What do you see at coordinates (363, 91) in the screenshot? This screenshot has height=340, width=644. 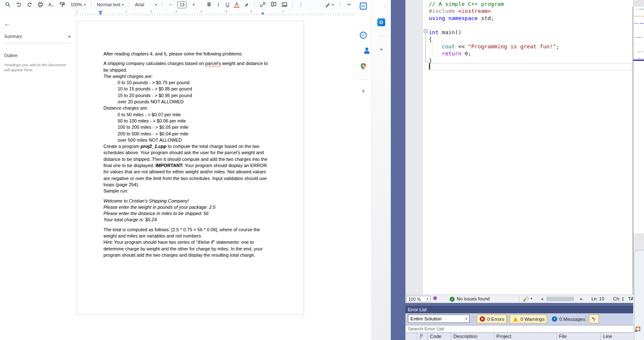 I see `get-add-ons-button: +` at bounding box center [363, 91].